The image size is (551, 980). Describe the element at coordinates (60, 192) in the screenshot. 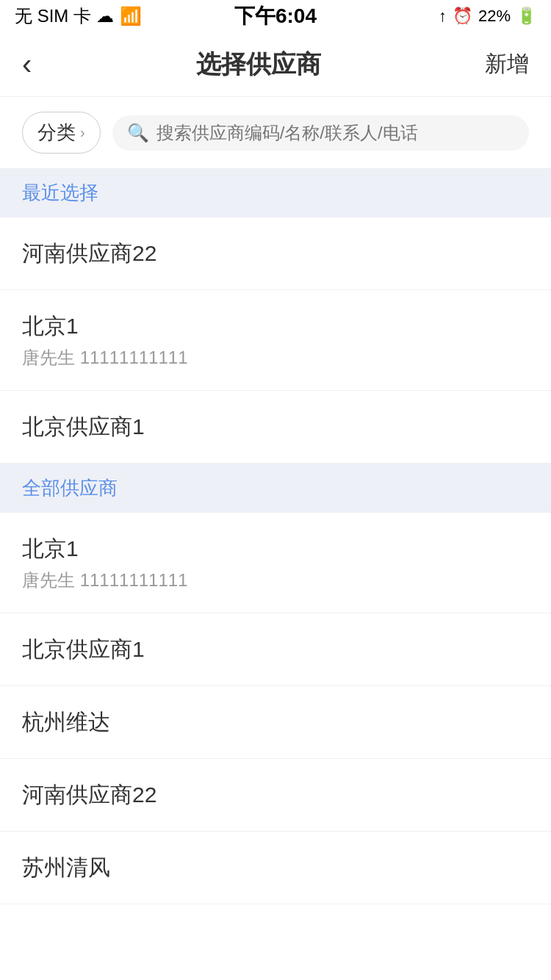

I see `recent-section-label: 最近选择` at that location.